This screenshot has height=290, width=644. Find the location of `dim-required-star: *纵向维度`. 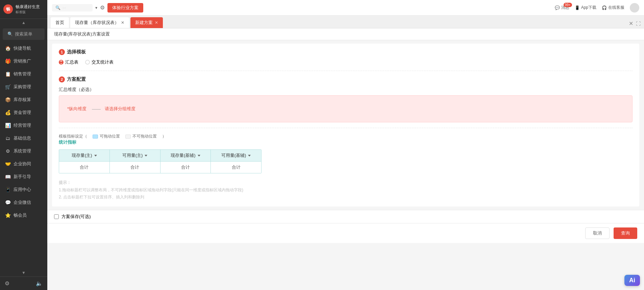

dim-required-star: *纵向维度 is located at coordinates (77, 109).